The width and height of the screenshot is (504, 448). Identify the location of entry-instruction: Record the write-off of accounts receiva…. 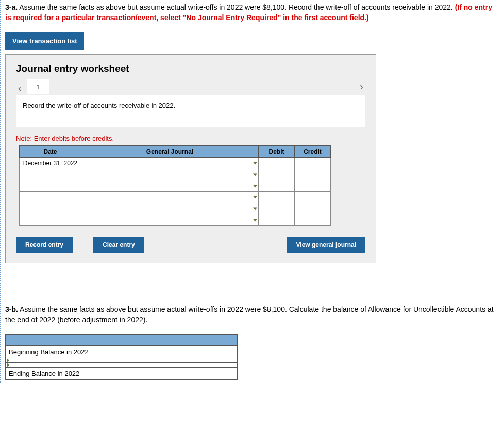
(191, 111).